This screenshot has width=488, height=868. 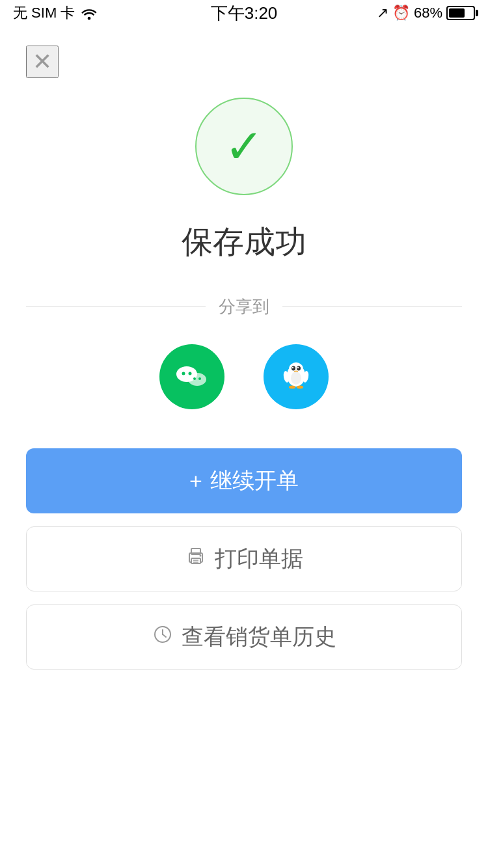 I want to click on history-button: 查看销货单历史, so click(x=244, y=637).